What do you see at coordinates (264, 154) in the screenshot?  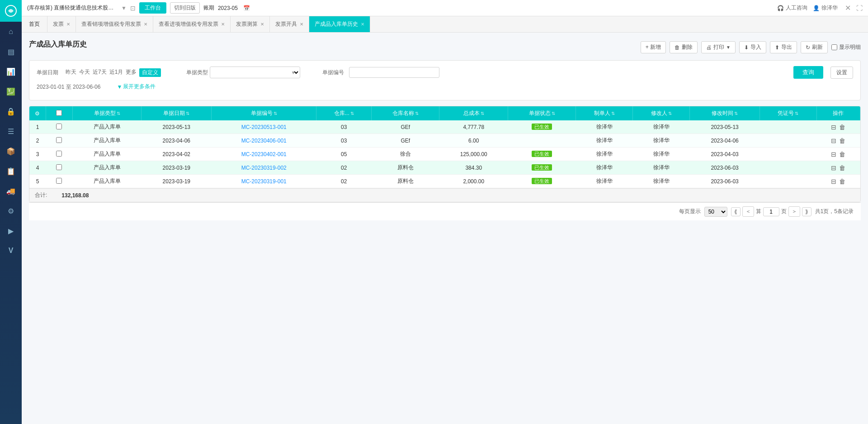 I see `cell-number-3: MC-20230402-001` at bounding box center [264, 154].